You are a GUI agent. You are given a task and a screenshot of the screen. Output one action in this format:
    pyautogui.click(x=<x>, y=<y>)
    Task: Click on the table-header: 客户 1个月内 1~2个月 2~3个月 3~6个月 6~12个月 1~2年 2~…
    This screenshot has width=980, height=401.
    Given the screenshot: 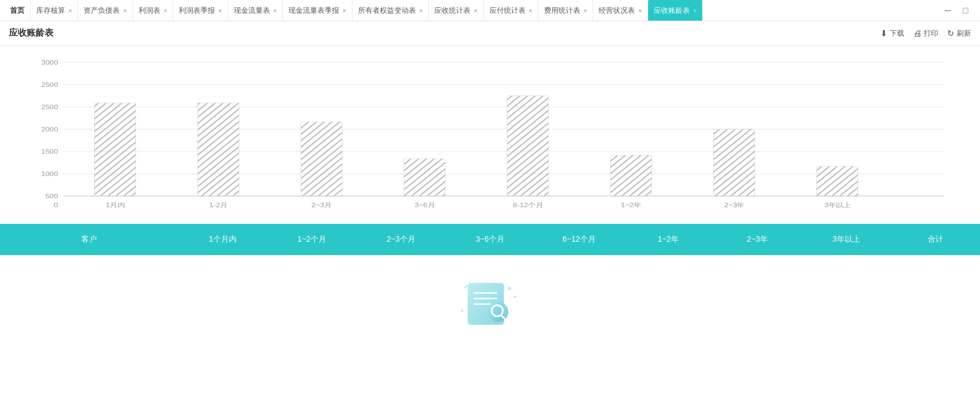 What is the action you would take?
    pyautogui.click(x=490, y=239)
    